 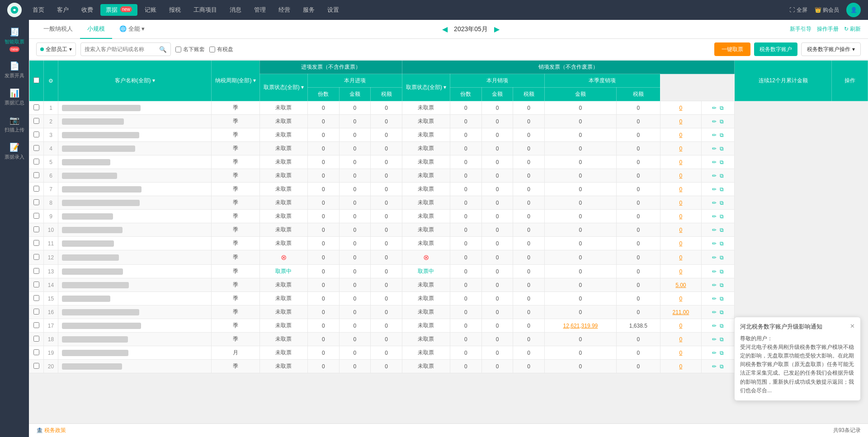 I want to click on sidebar-item-invoice-open: 📄 发票开具, so click(x=14, y=70).